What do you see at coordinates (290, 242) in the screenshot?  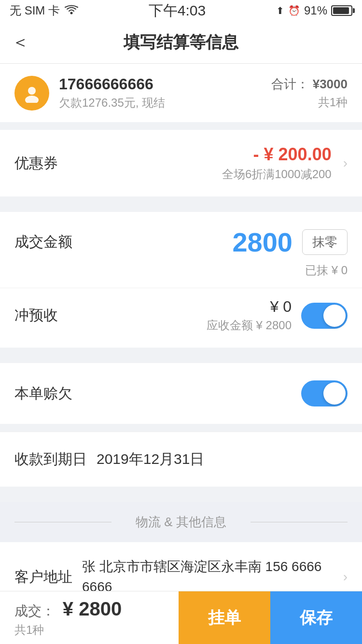 I see `deal-right: 2800 抹零` at bounding box center [290, 242].